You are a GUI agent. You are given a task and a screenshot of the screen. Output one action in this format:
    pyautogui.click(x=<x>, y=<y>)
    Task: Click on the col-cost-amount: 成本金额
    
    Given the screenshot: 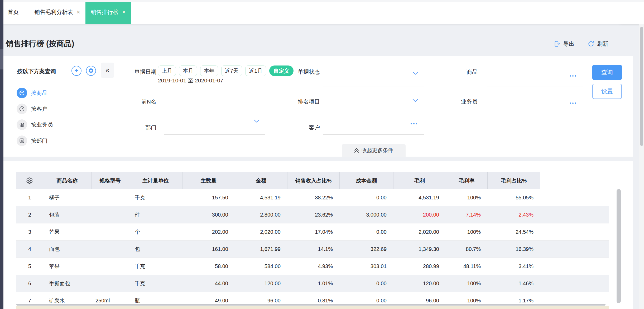 What is the action you would take?
    pyautogui.click(x=367, y=181)
    